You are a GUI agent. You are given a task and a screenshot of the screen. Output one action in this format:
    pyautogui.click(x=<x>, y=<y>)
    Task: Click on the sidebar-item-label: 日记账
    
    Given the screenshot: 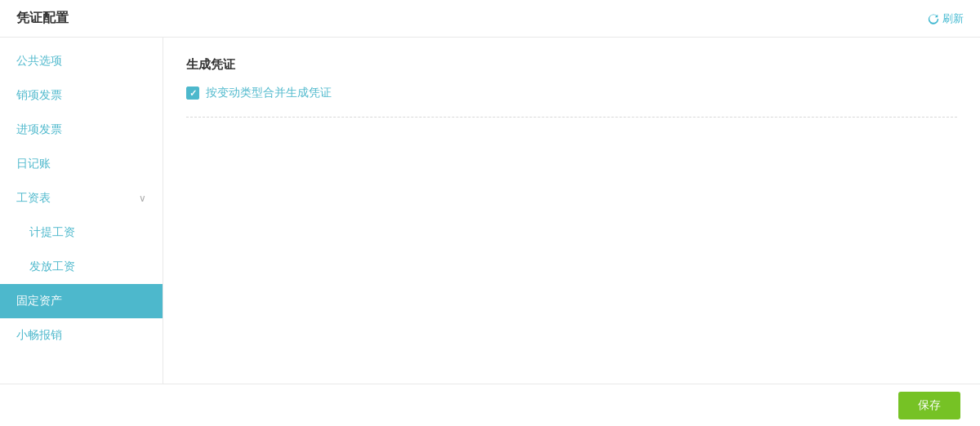 What is the action you would take?
    pyautogui.click(x=33, y=164)
    